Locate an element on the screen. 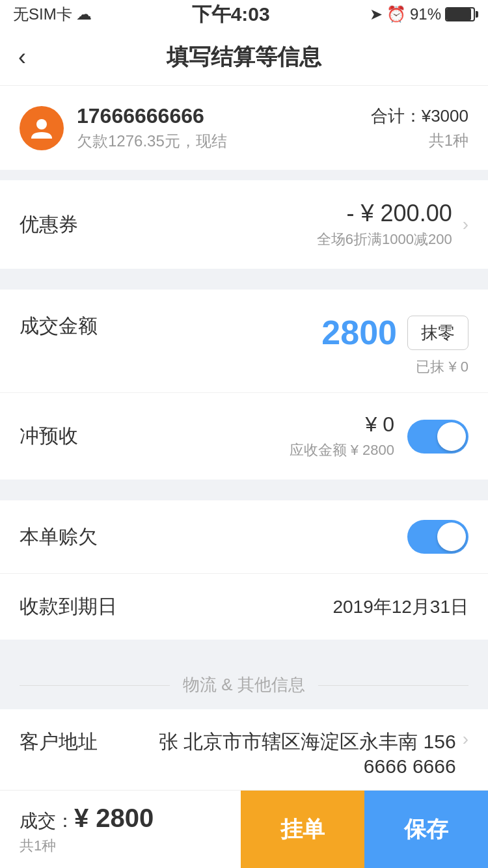  deal-amount-right: 2800 抹零 已抹 ¥ 0 is located at coordinates (395, 345).